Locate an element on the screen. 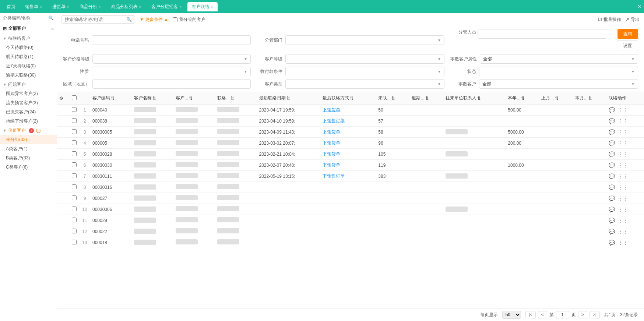  filter-select-status: ▼ is located at coordinates (559, 71).